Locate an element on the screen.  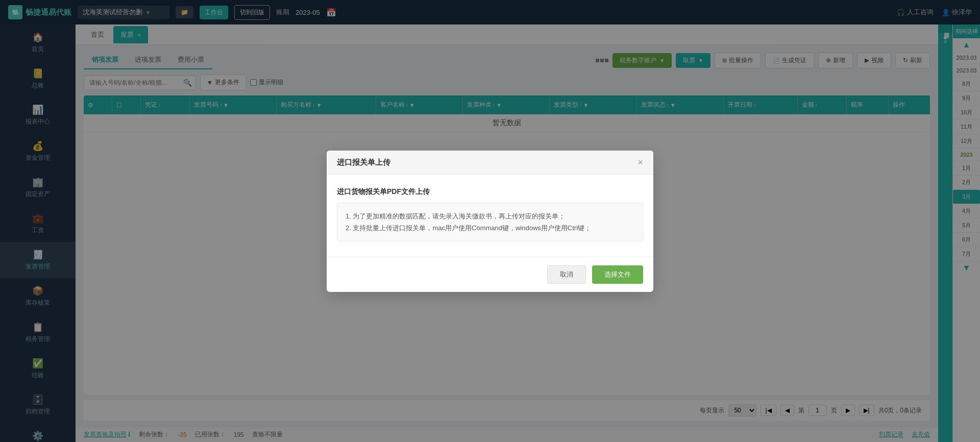
modal-close-button: × is located at coordinates (640, 162).